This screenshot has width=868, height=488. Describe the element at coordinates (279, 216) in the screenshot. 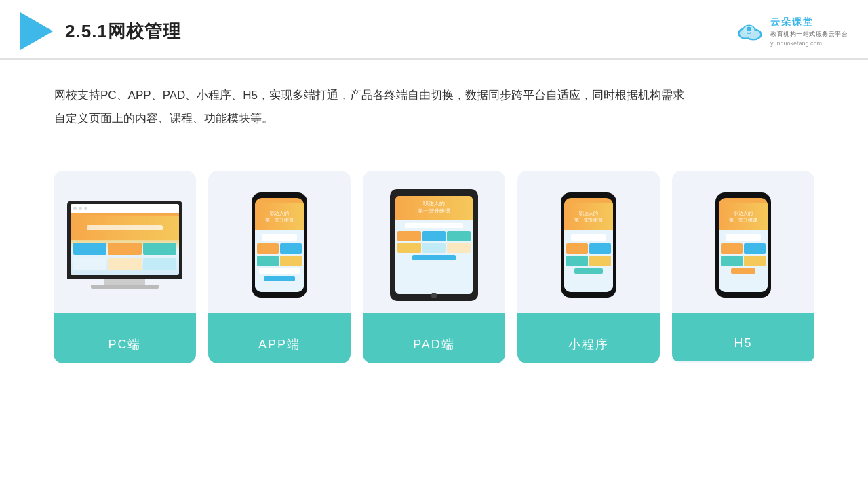

I see `app-phone-hero-text: 职达人的第一堂升维课` at that location.